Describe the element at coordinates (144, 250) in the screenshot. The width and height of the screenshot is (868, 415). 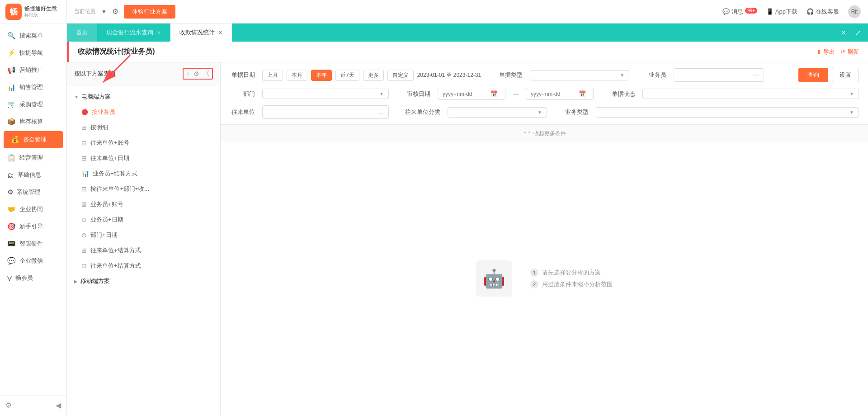
I see `scheme-item-partner-payment: ⊞ 往来单位+结算方式` at that location.